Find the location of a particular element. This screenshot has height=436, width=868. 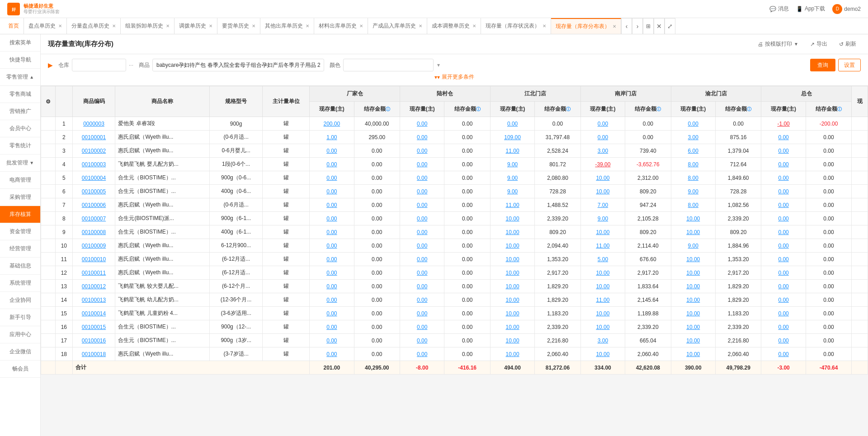

filter-toggle-icon: ▶ is located at coordinates (51, 65).